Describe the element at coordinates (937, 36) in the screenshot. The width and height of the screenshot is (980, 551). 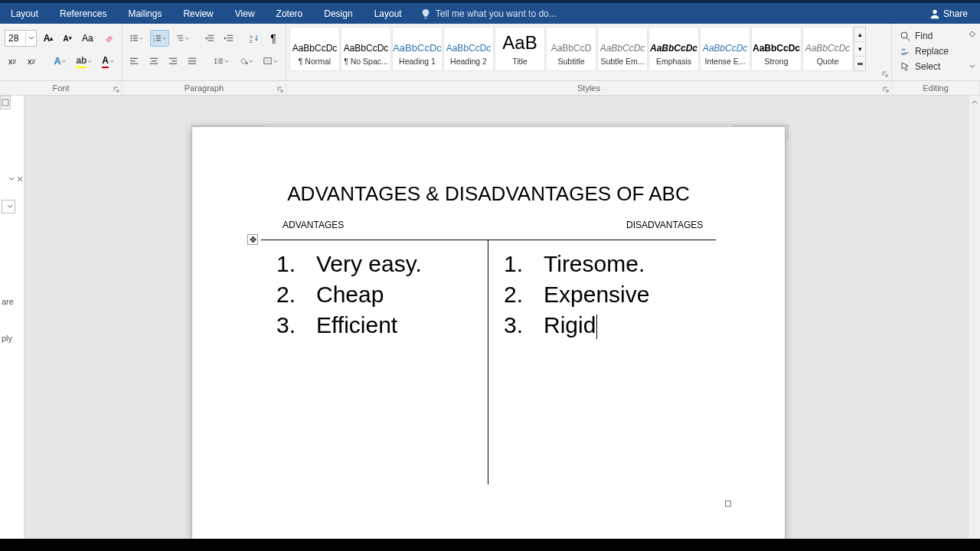
I see `find-button: Find` at that location.